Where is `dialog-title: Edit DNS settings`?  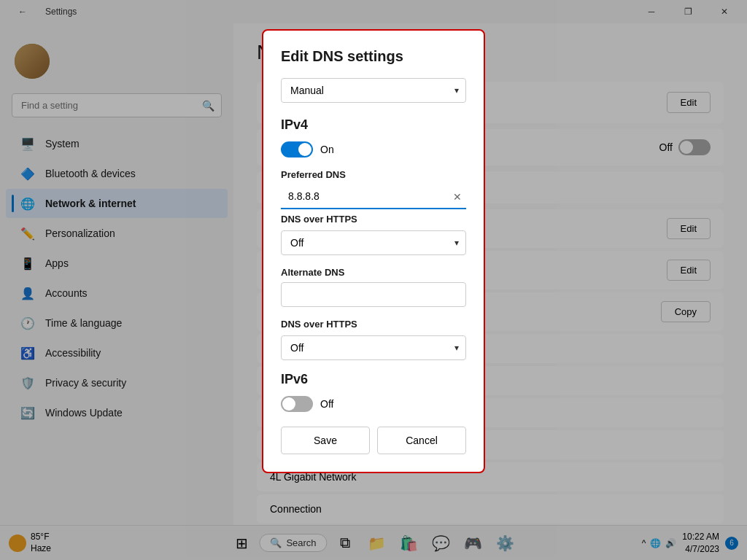
dialog-title: Edit DNS settings is located at coordinates (374, 57).